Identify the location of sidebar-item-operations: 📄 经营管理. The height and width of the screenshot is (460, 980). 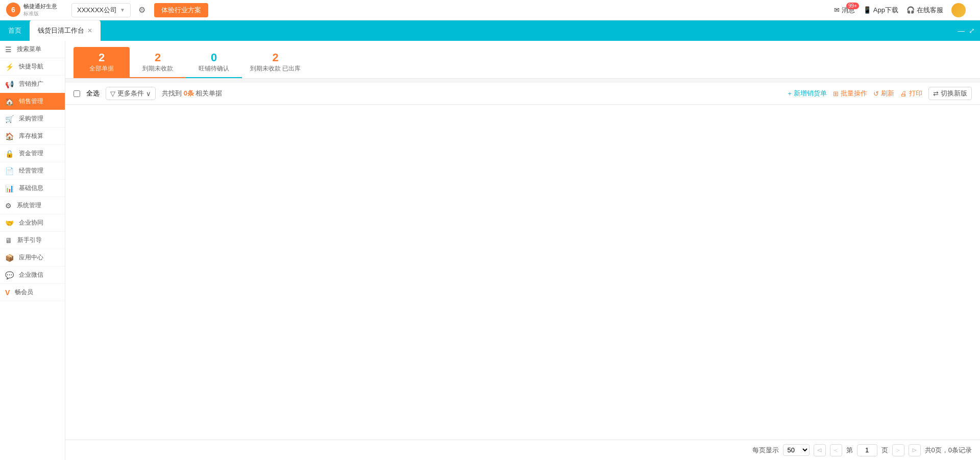
(33, 171).